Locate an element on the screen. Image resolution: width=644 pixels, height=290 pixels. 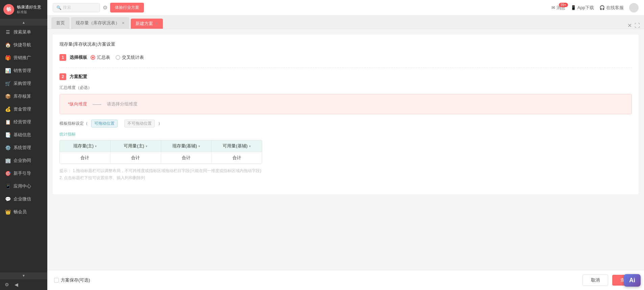
sidebar-item-business: 📋 经营管理 is located at coordinates (24, 122).